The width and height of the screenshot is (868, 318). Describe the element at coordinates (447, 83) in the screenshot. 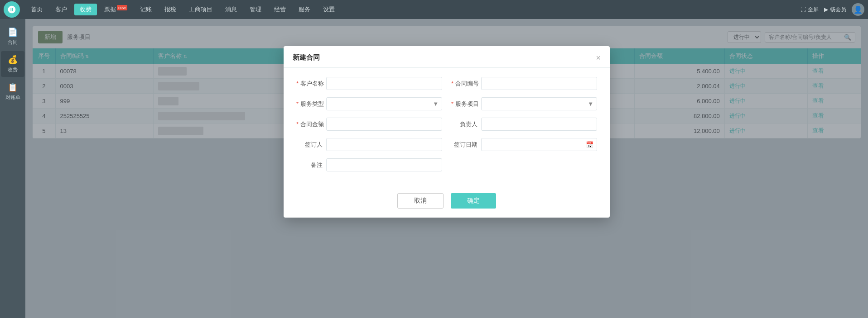

I see `form-row-1: 客户名称 合同编号` at that location.